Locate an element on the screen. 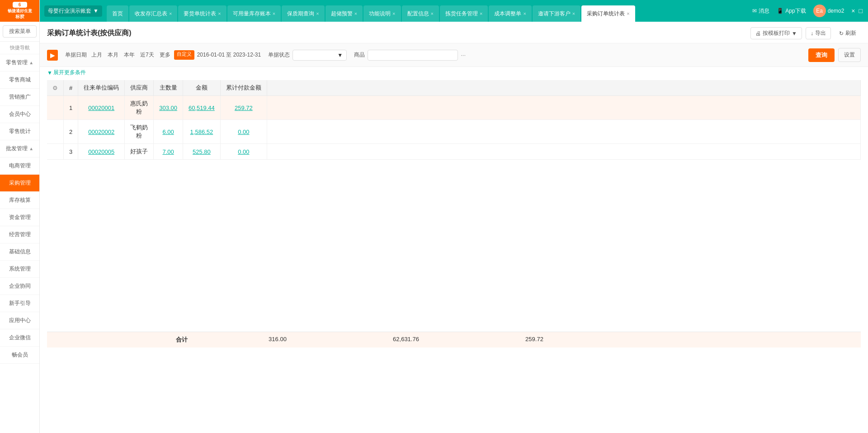  tab-purchase-stats: 采购订单统计表 × is located at coordinates (608, 14).